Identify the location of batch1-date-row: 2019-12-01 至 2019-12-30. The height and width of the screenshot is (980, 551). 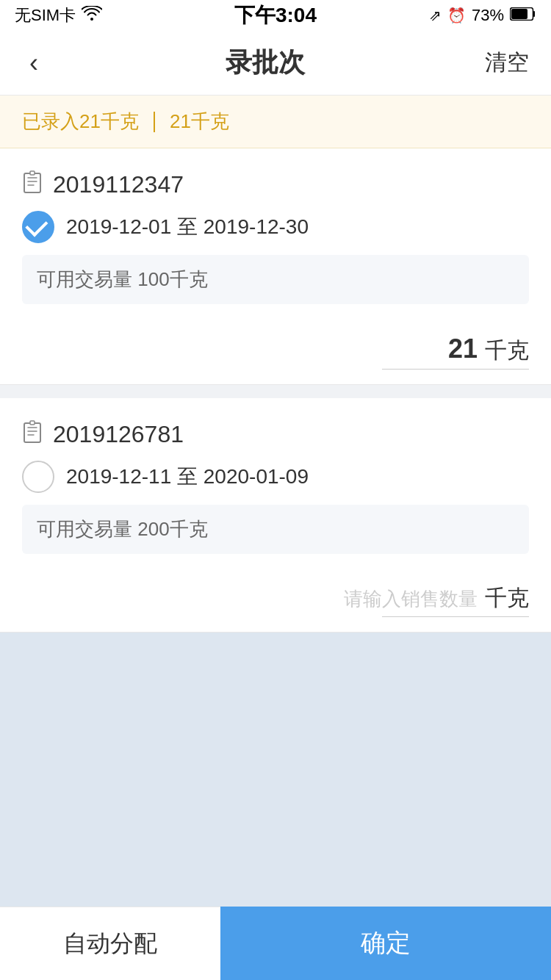
(276, 227).